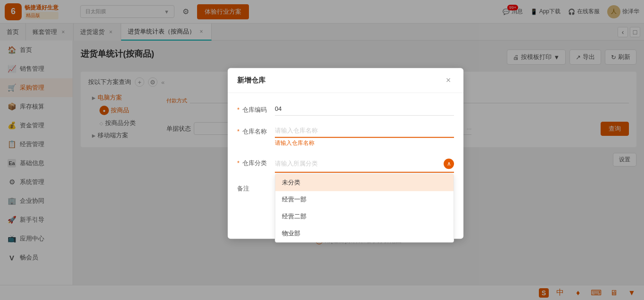  What do you see at coordinates (251, 80) in the screenshot?
I see `modal-title: 新增仓库` at bounding box center [251, 80].